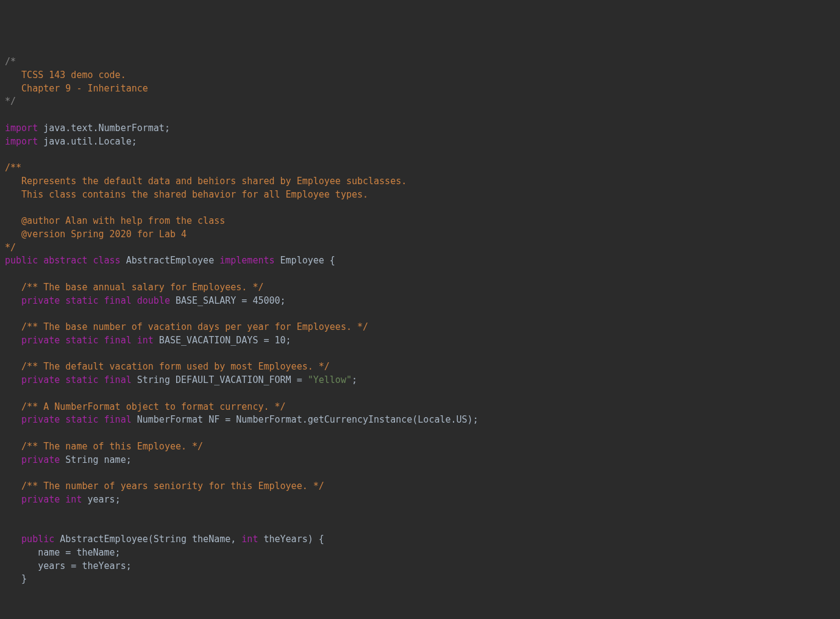 This screenshot has width=840, height=619. Describe the element at coordinates (302, 260) in the screenshot. I see `interface-name: Employee` at that location.